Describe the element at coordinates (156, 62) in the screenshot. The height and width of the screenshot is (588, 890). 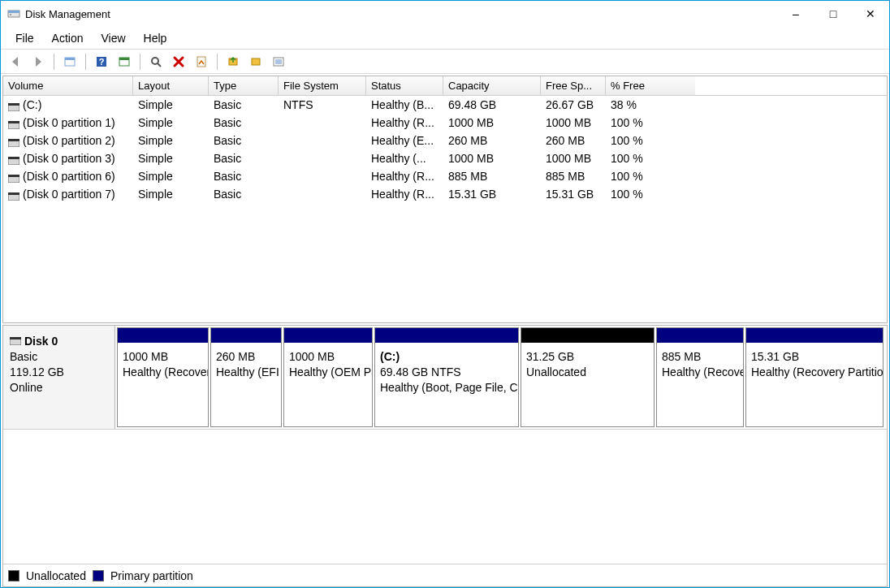
I see `rescan-button` at that location.